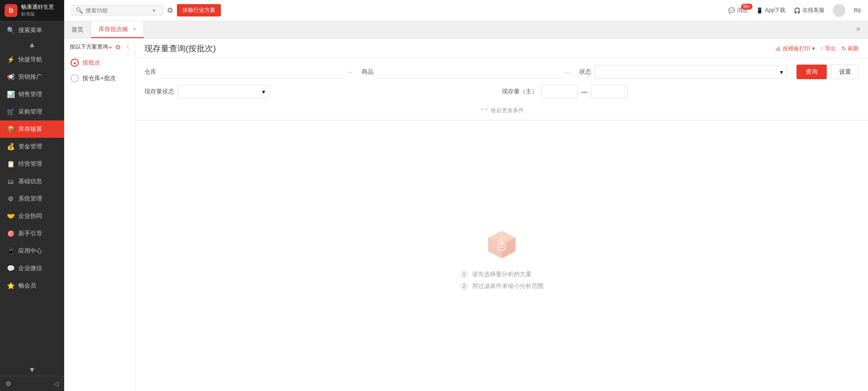 This screenshot has width=868, height=391. I want to click on app-logo: b, so click(11, 11).